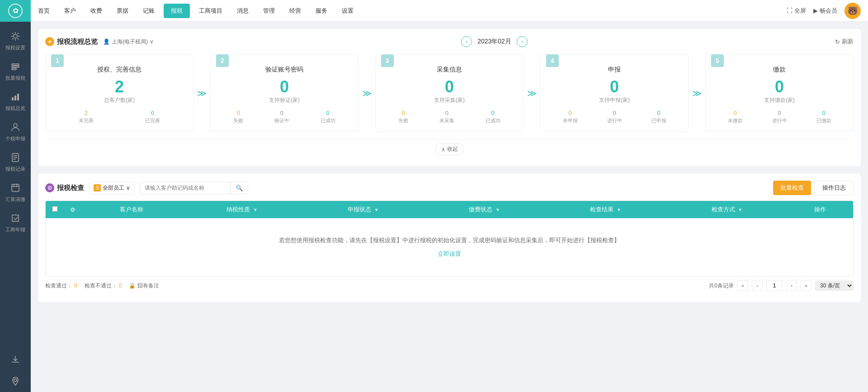  I want to click on refresh-button: ↻ 刷新, so click(844, 42).